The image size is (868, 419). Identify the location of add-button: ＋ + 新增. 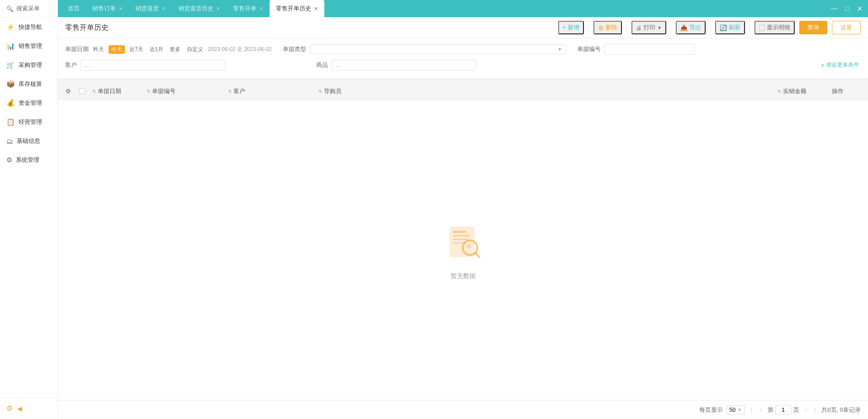
(571, 28).